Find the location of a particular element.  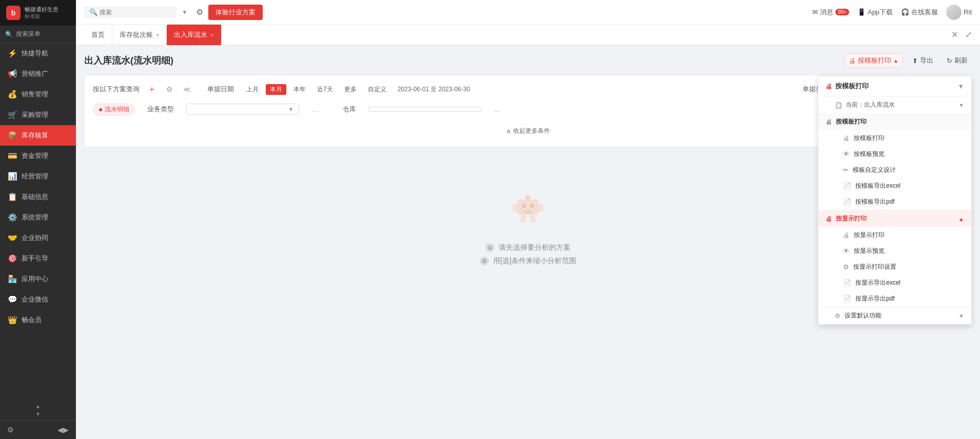

sidebar-item-sales: 💰 销售管理 is located at coordinates (38, 94).